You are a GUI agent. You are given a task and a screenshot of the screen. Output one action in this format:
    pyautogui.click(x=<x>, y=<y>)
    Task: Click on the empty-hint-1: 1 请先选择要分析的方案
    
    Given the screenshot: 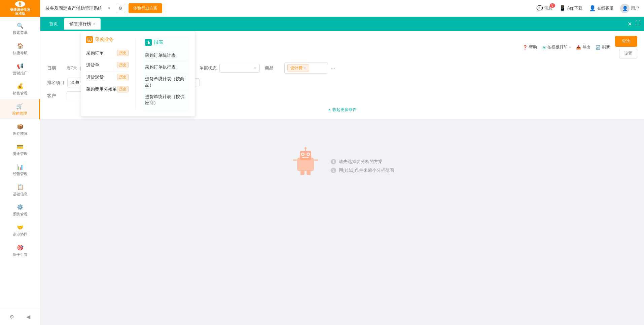 What is the action you would take?
    pyautogui.click(x=362, y=162)
    